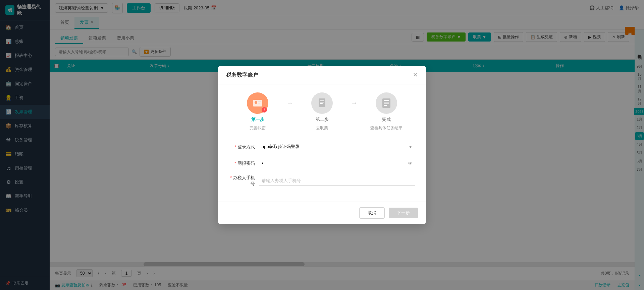 The image size is (644, 290). What do you see at coordinates (322, 120) in the screenshot?
I see `step-2-title: 第二步` at bounding box center [322, 120].